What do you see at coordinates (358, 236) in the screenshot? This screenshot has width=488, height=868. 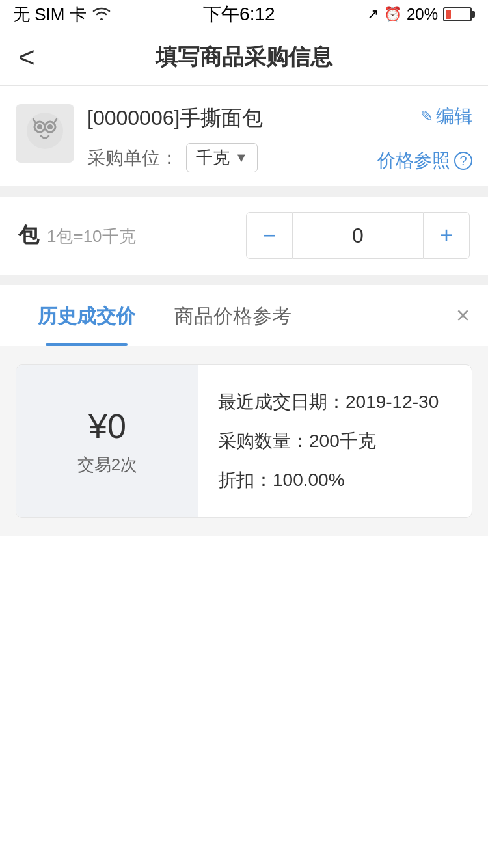 I see `quantity-input` at bounding box center [358, 236].